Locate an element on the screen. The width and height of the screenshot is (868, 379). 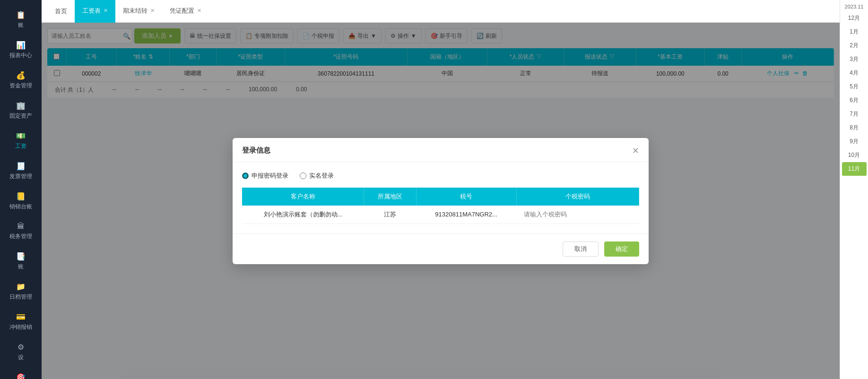
month-7: 7月 is located at coordinates (854, 114).